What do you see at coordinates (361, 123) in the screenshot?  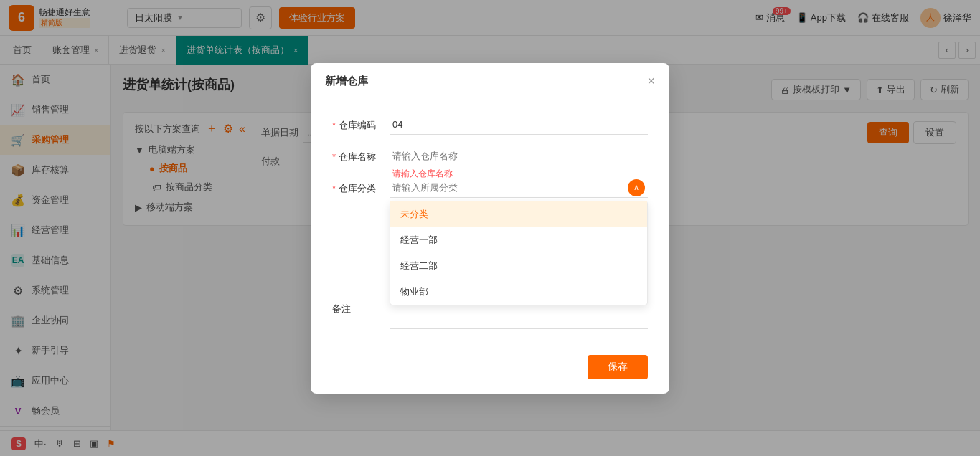 I see `code-label: * 仓库编码` at bounding box center [361, 123].